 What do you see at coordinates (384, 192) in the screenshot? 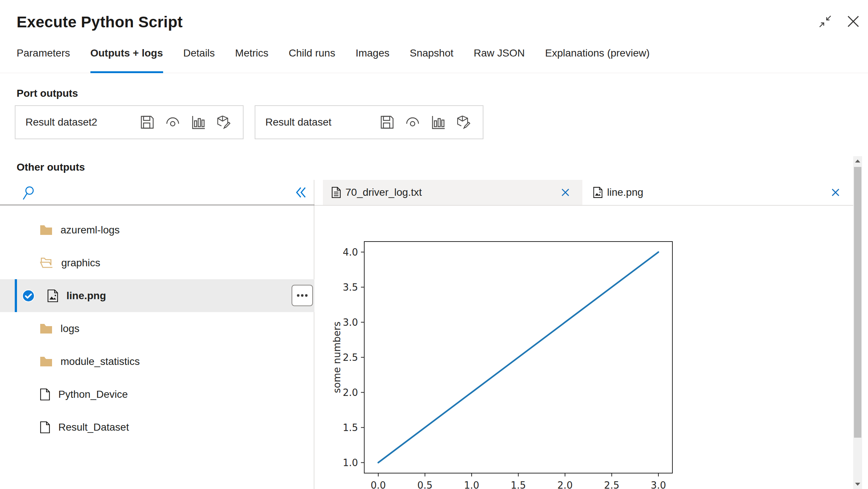
I see `viewer-tab-label: 70_driver_log.txt` at bounding box center [384, 192].